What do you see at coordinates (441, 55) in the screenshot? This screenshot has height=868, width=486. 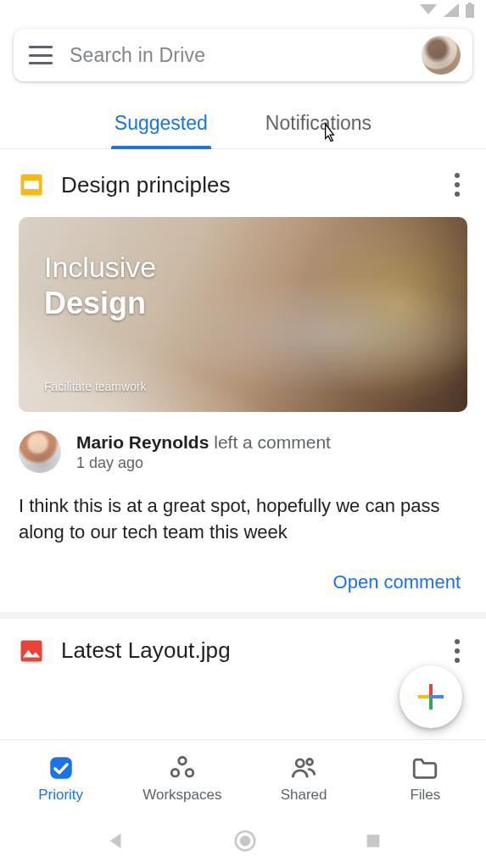 I see `account-avatar` at bounding box center [441, 55].